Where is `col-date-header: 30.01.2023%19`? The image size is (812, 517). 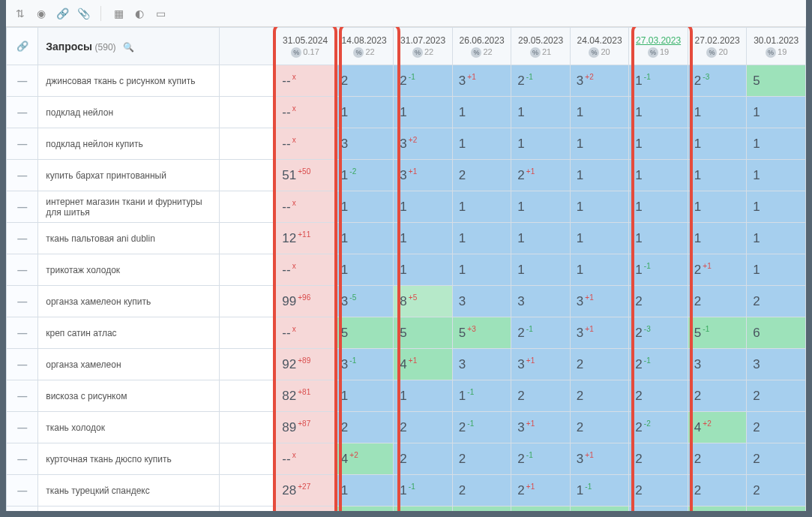
col-date-header: 30.01.2023%19 is located at coordinates (777, 47).